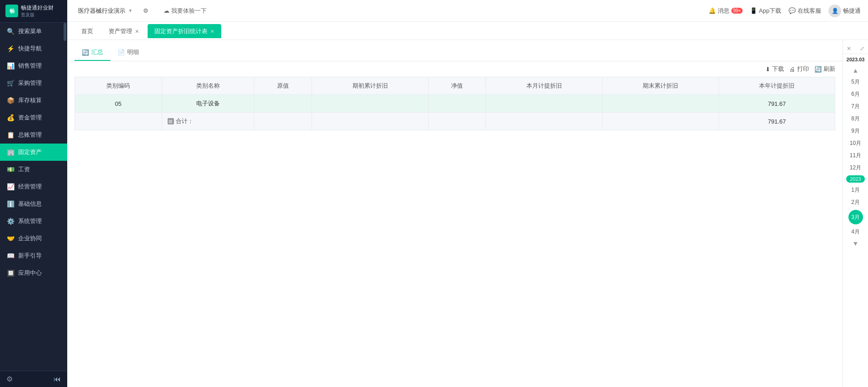 The image size is (868, 387). Describe the element at coordinates (34, 152) in the screenshot. I see `sidebar-item-fixed-assets: 🏢 固定资产` at that location.